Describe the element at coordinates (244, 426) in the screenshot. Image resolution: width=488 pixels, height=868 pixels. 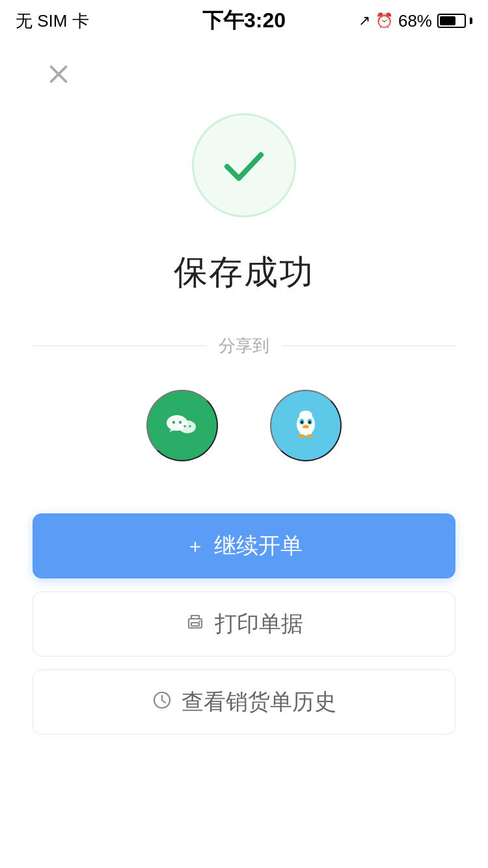
I see `share-icons-row` at that location.